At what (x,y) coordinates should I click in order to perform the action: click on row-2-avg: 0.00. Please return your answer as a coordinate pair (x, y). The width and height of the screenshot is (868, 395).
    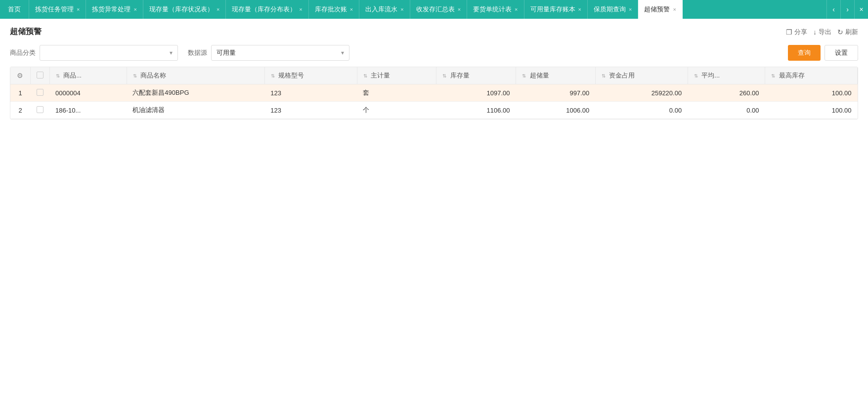
    Looking at the image, I should click on (726, 111).